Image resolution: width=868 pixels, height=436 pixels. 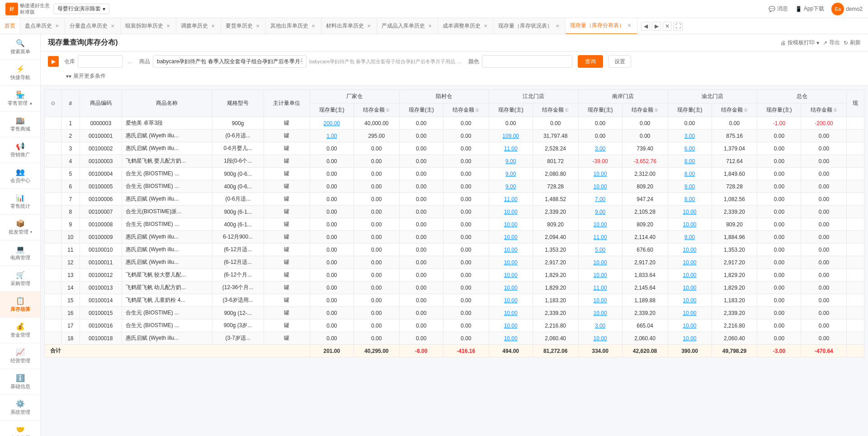 I want to click on tab-chancheng: 产成品入库单历史 ✕, so click(x=408, y=26).